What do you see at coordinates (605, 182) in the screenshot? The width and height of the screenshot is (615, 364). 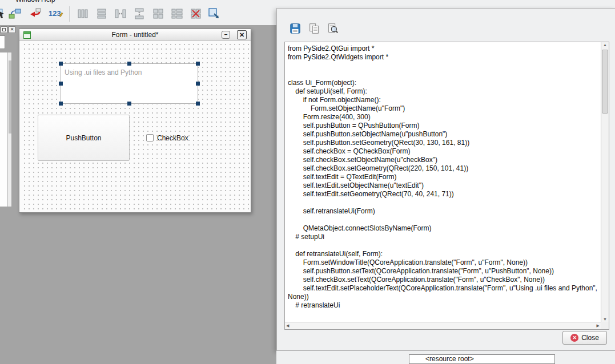 I see `vertical-scrollbar: ▲ ▼` at bounding box center [605, 182].